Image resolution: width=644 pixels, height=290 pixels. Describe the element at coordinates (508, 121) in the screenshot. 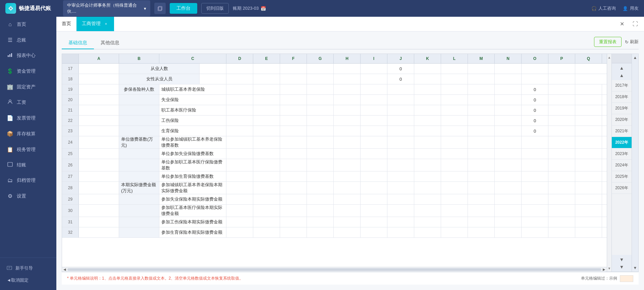

I see `cell-22-n` at that location.